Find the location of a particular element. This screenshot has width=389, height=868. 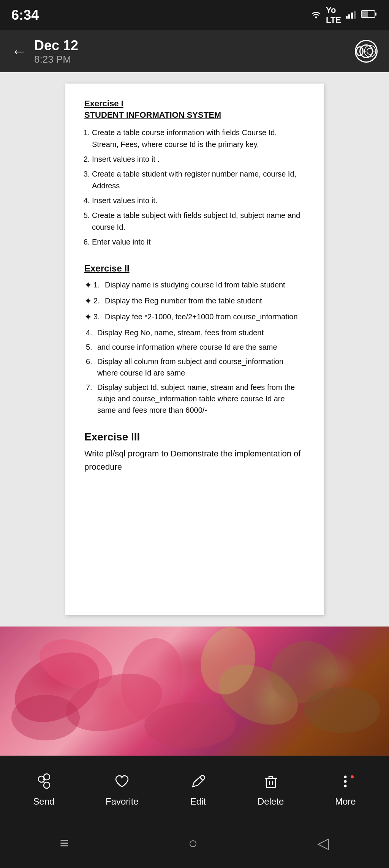

exercise1-item4: Insert values into it. is located at coordinates (198, 200).